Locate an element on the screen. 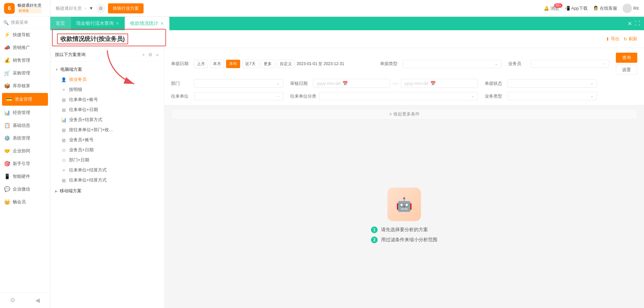 The width and height of the screenshot is (644, 308). date-btn-group: 上月 本月 本年 近7天 更多 自定义 2023-01-01 至 2023-12… is located at coordinates (269, 64).